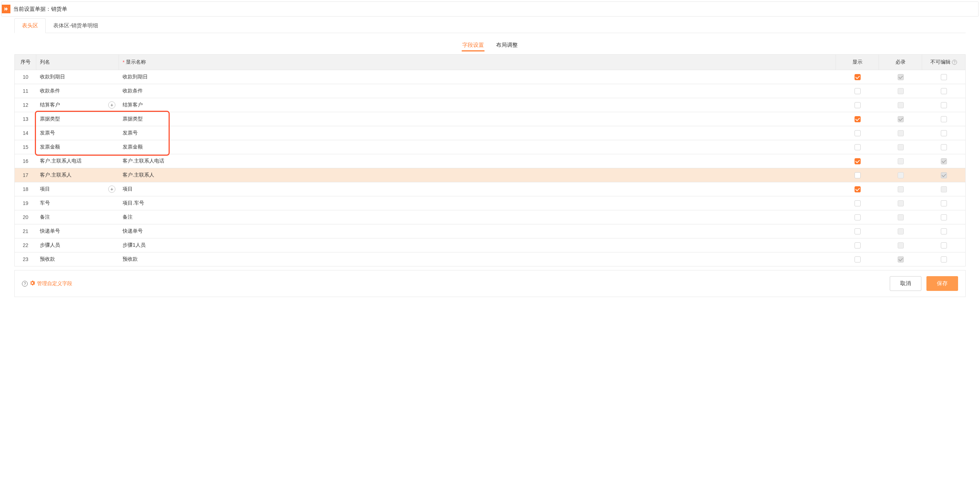 This screenshot has height=484, width=980. What do you see at coordinates (943, 62) in the screenshot?
I see `col-header-noedit: 不可编辑?` at bounding box center [943, 62].